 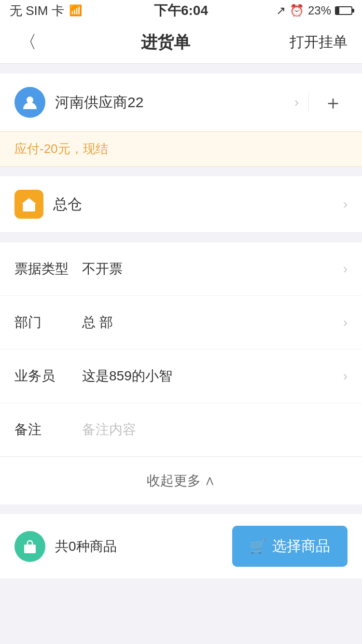 What do you see at coordinates (181, 322) in the screenshot?
I see `department-row: 部门 总 部 ›` at bounding box center [181, 322].